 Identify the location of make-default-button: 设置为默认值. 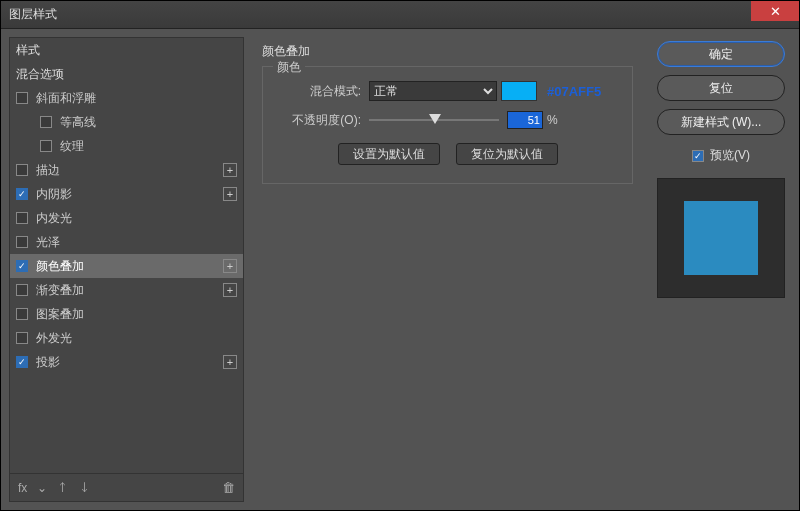
(389, 154).